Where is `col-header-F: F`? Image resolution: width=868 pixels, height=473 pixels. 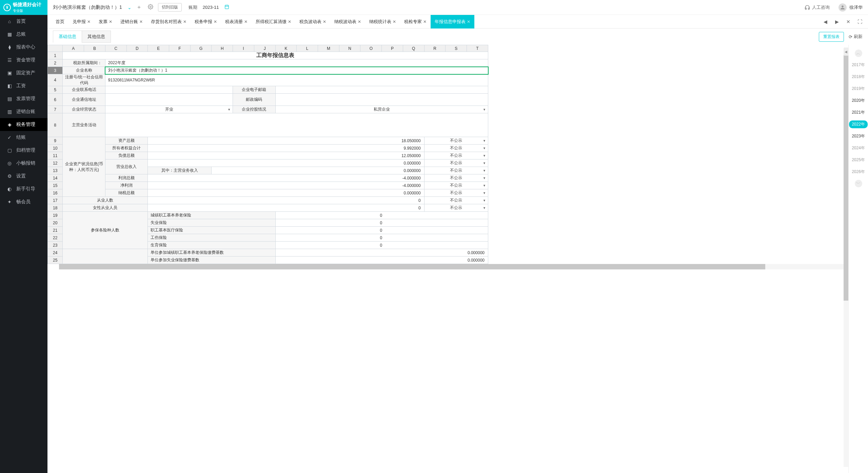
col-header-F: F is located at coordinates (180, 49).